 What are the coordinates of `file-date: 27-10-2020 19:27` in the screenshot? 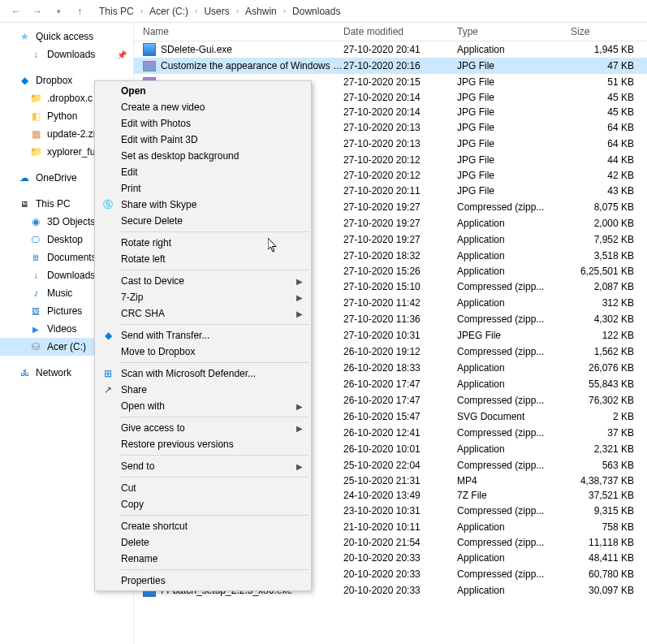 It's located at (400, 240).